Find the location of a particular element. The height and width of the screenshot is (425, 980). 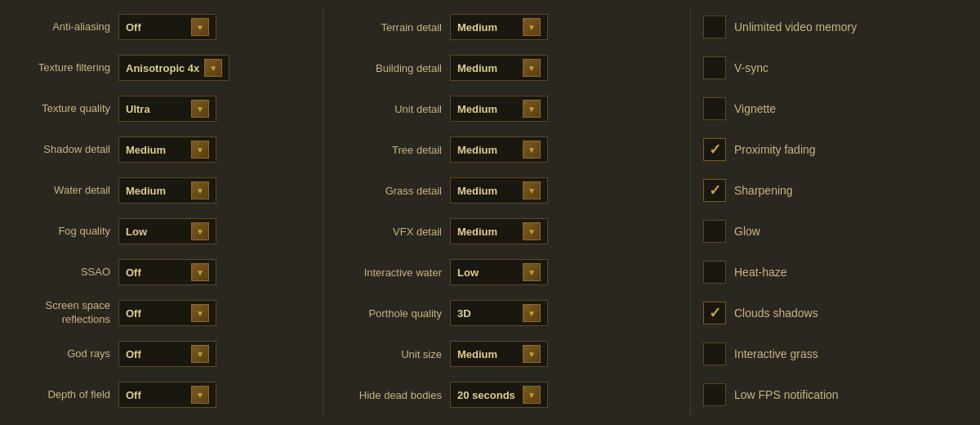

checkbox-row: Vignette is located at coordinates (833, 109).